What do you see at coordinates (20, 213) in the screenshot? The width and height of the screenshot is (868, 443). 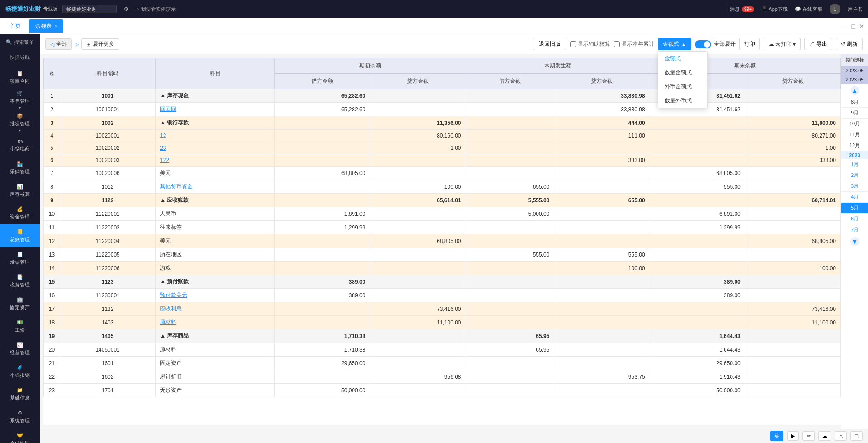 I see `sidebar-item-capital: 💰 资金管理` at bounding box center [20, 213].